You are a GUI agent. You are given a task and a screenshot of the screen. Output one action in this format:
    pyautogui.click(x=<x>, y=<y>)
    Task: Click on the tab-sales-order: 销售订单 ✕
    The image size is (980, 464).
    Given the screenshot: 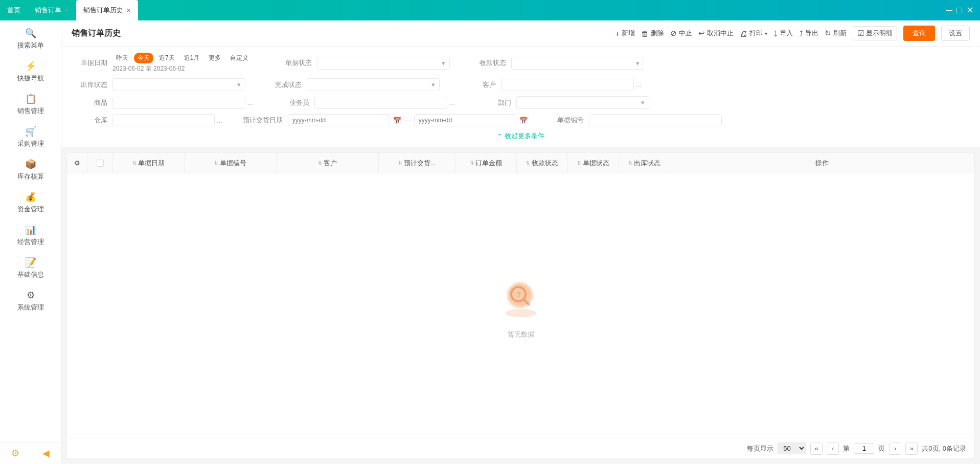 What is the action you would take?
    pyautogui.click(x=52, y=10)
    